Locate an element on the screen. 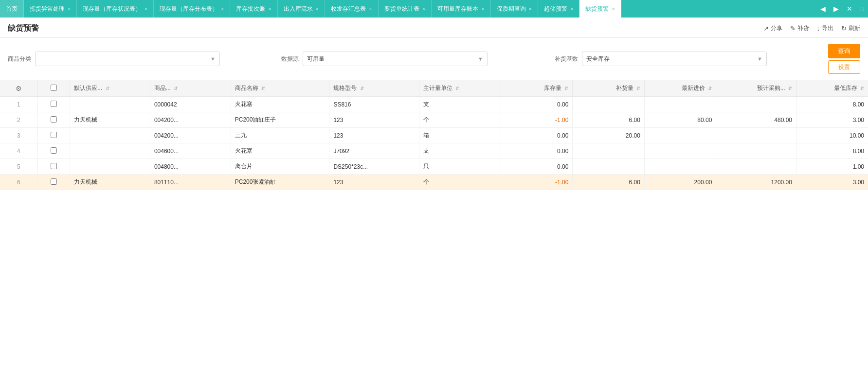 The width and height of the screenshot is (868, 387). sort-unit-icon: ⇵ is located at coordinates (457, 88).